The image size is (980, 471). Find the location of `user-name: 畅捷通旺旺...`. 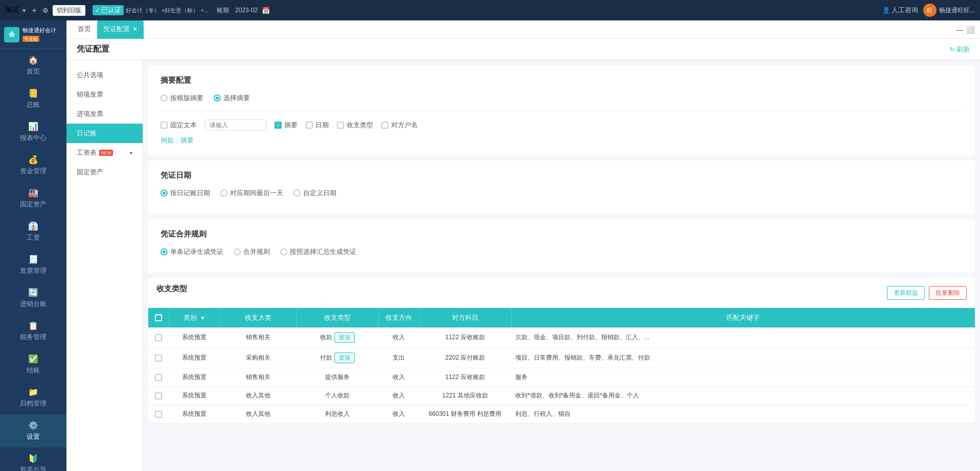

user-name: 畅捷通旺旺... is located at coordinates (957, 10).